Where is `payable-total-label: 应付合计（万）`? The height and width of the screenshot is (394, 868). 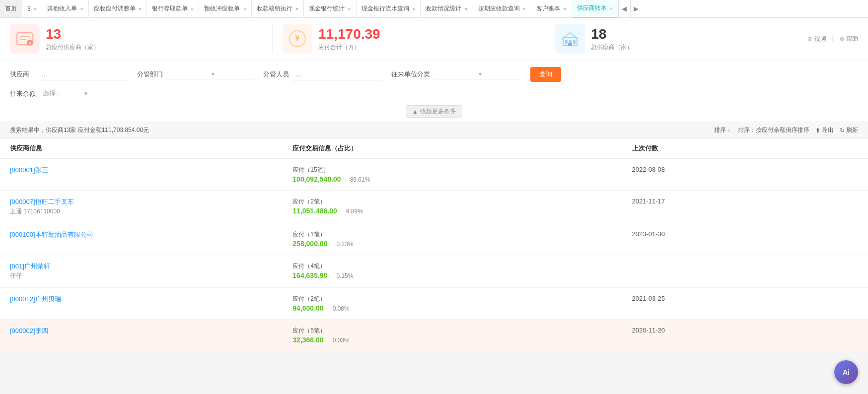
payable-total-label: 应付合计（万） is located at coordinates (350, 48).